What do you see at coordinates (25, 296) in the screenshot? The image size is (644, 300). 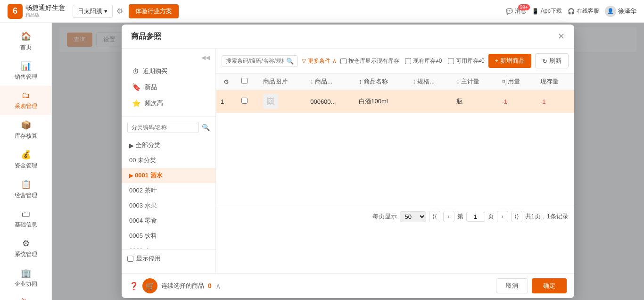 I see `sidebar-item-guide: 🔖 新手引导` at bounding box center [25, 296].